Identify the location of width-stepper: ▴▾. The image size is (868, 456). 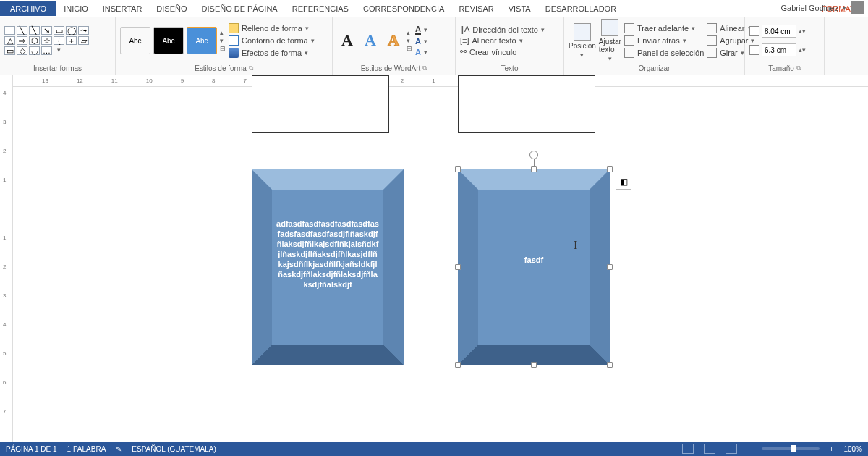
(802, 50).